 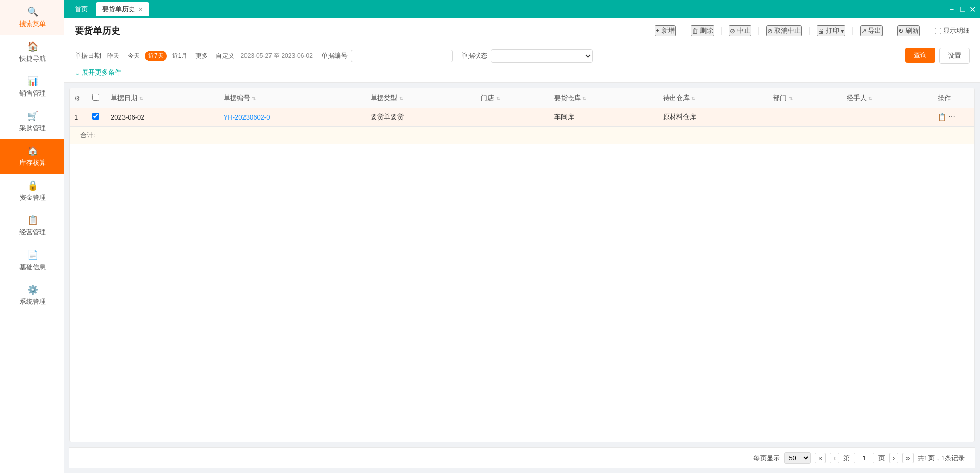 I want to click on tab-home: 首页, so click(x=81, y=9).